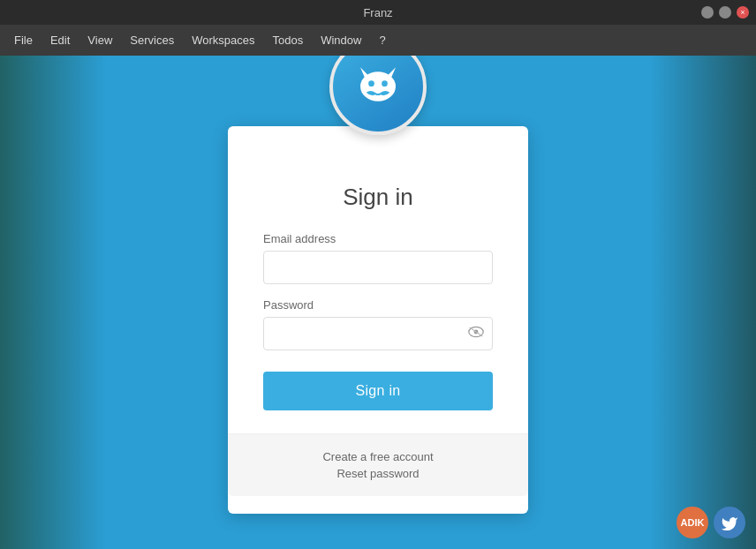  What do you see at coordinates (60, 41) in the screenshot?
I see `menu-edit: Edit` at bounding box center [60, 41].